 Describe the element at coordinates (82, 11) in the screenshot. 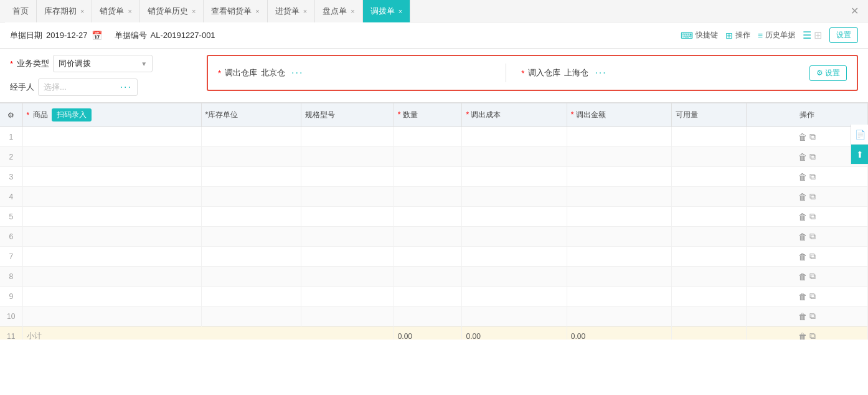

I see `tab-inventory-init-close: ×` at that location.